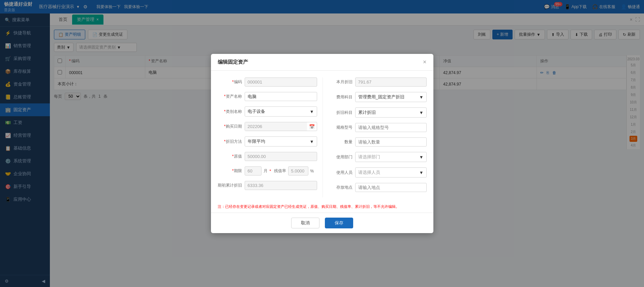 The width and height of the screenshot is (644, 287). Describe the element at coordinates (281, 156) in the screenshot. I see `original-value-input` at that location.